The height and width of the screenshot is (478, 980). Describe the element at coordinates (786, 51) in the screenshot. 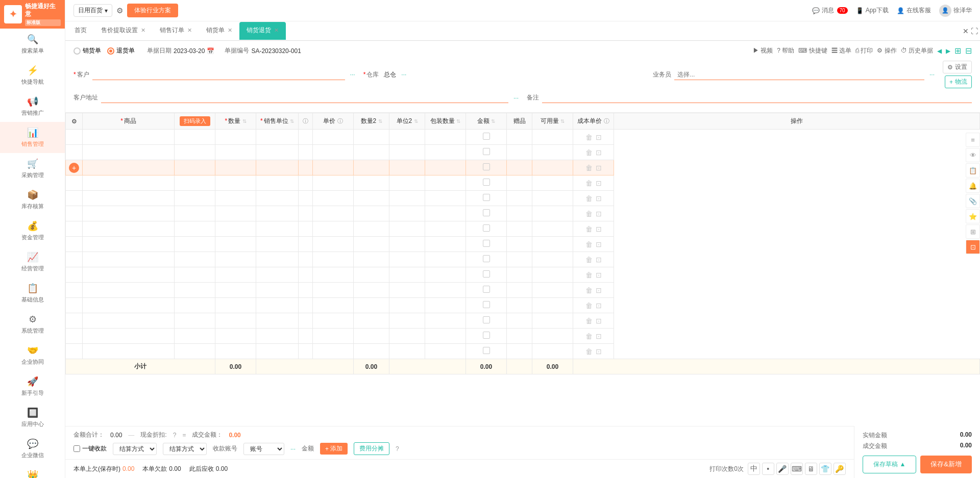

I see `help-btn: ? 帮助` at that location.